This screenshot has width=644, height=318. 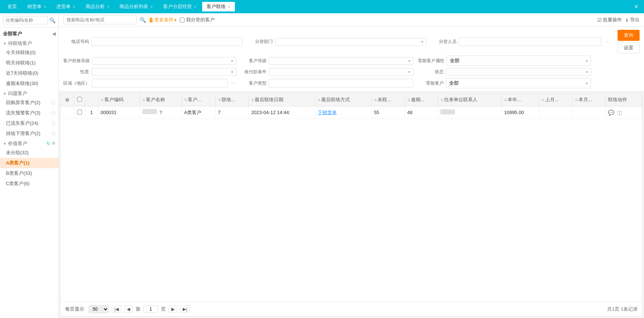 I want to click on settings-icon-small: ⚙, so click(x=54, y=144).